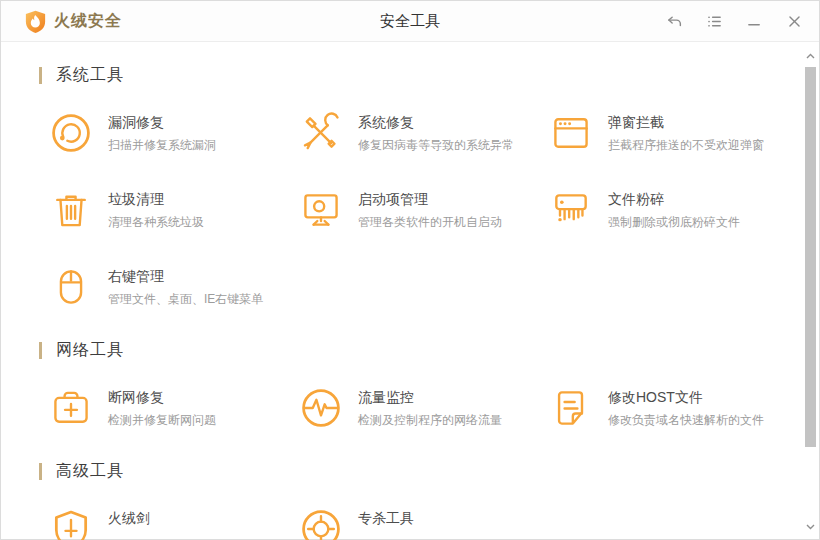 The height and width of the screenshot is (540, 820). What do you see at coordinates (674, 22) in the screenshot?
I see `undo-arrow-icon` at bounding box center [674, 22].